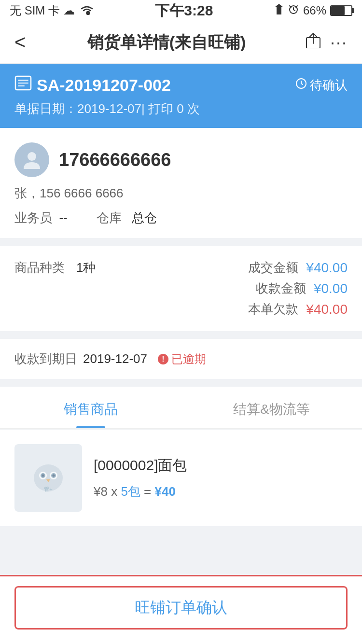 This screenshot has height=644, width=362. What do you see at coordinates (273, 267) in the screenshot?
I see `amount-label: 成交金额` at bounding box center [273, 267].